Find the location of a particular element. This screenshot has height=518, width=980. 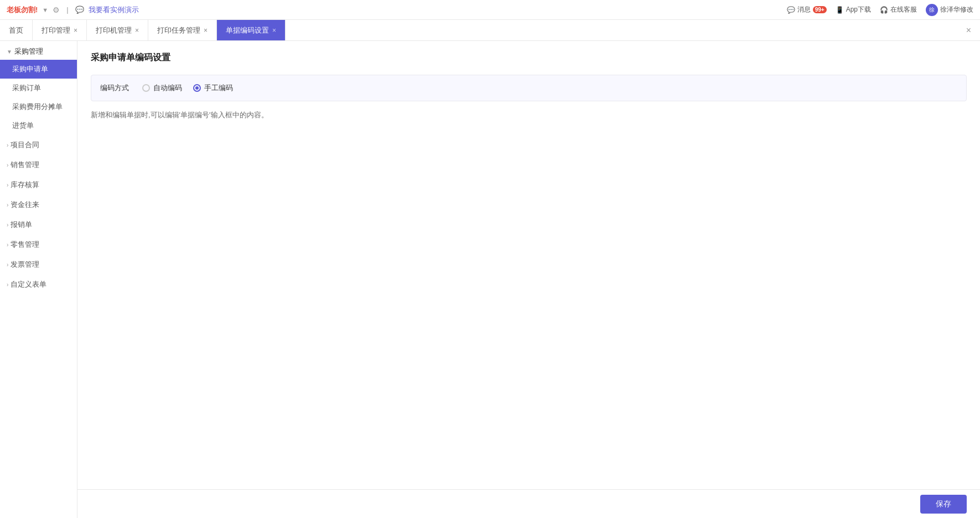

tab-print-management: 打印管理 × is located at coordinates (60, 30).